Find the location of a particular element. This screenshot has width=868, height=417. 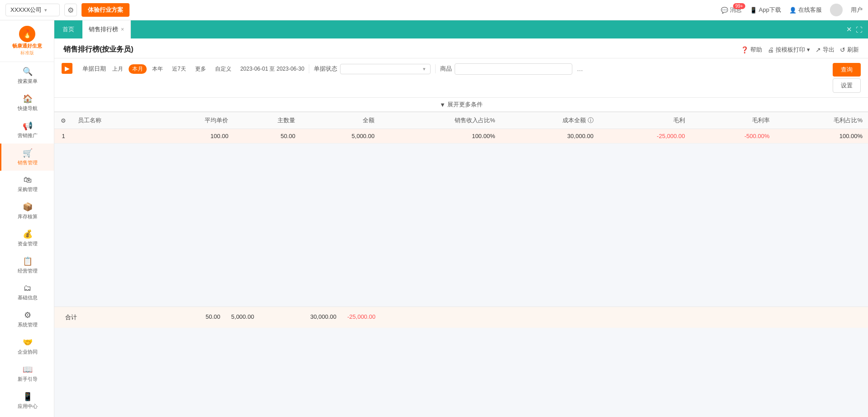

status-label: 单据状态 is located at coordinates (326, 69).